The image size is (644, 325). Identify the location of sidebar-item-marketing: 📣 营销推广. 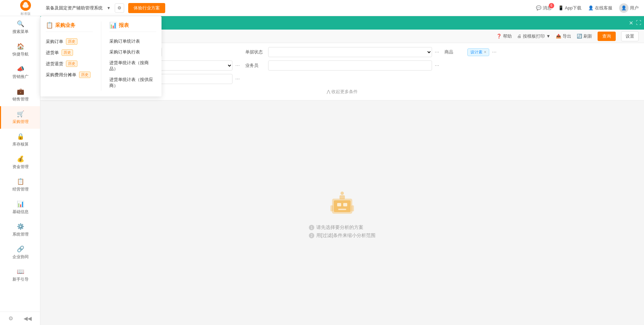
(20, 73).